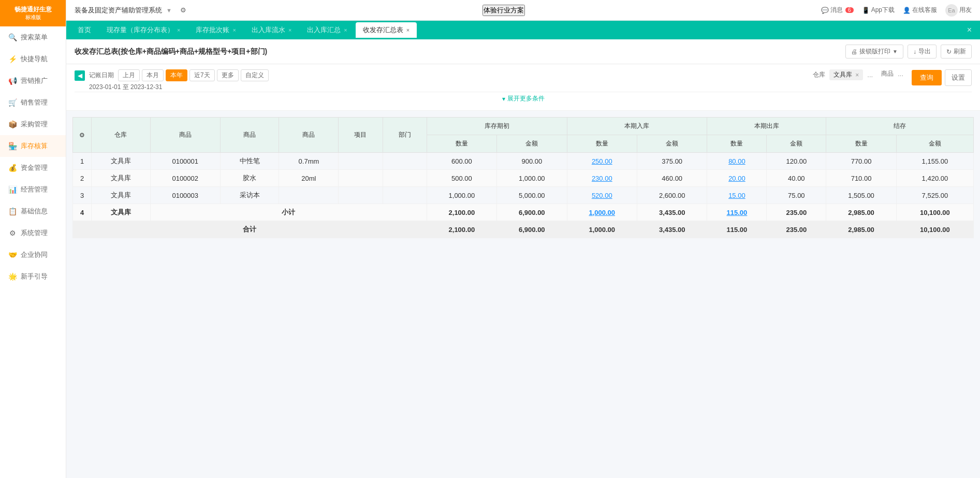 This screenshot has width=980, height=478. Describe the element at coordinates (895, 52) in the screenshot. I see `print-dropdown-icon: ▼` at that location.